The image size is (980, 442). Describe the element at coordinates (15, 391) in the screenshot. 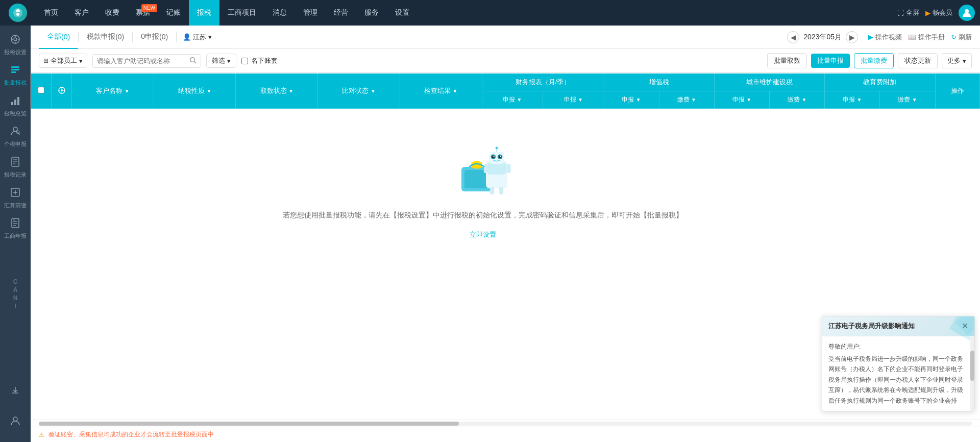

I see `sidebar-item-download` at that location.